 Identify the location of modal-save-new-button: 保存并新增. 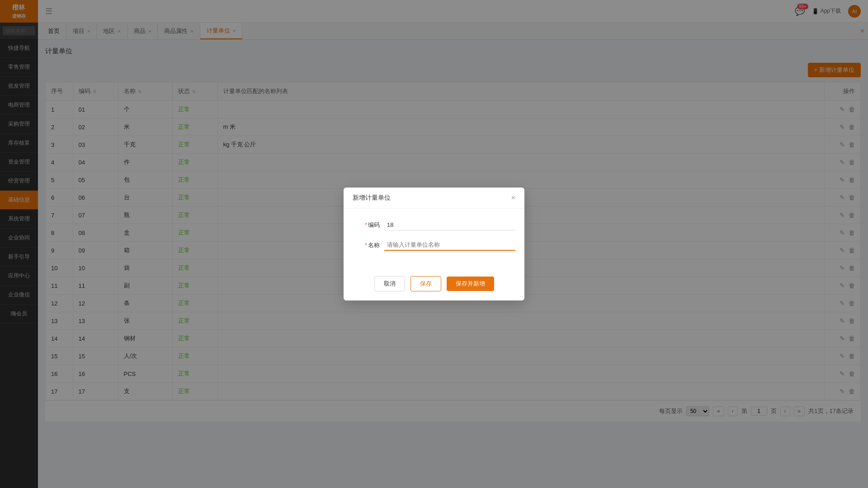
(470, 284).